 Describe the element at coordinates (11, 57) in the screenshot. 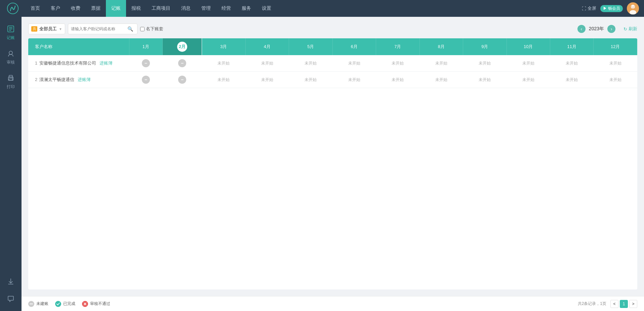

I see `sidebar-item-audit: 审核` at that location.